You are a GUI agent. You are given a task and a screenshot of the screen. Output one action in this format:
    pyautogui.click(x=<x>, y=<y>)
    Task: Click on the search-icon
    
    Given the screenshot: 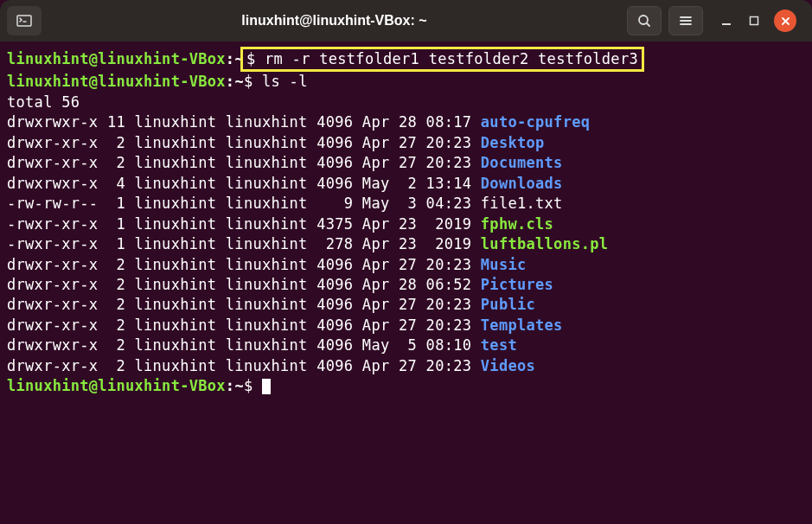 What is the action you would take?
    pyautogui.click(x=644, y=21)
    